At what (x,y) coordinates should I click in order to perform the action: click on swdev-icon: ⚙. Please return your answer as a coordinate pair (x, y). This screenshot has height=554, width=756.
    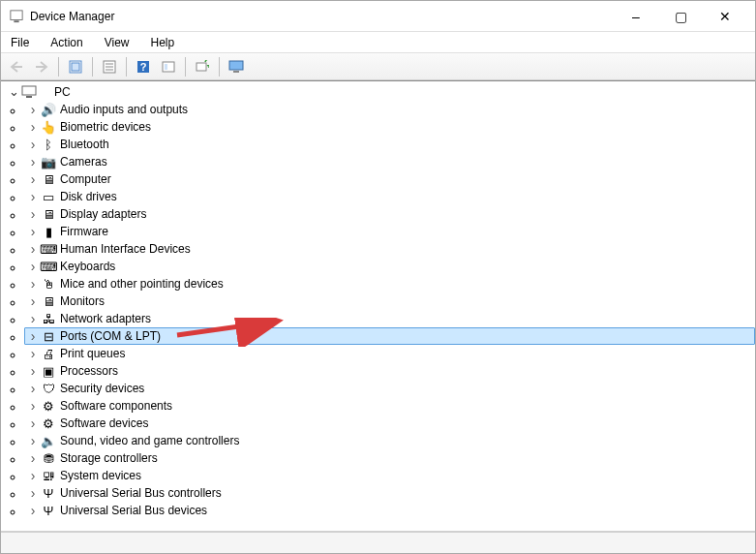
    Looking at the image, I should click on (48, 423).